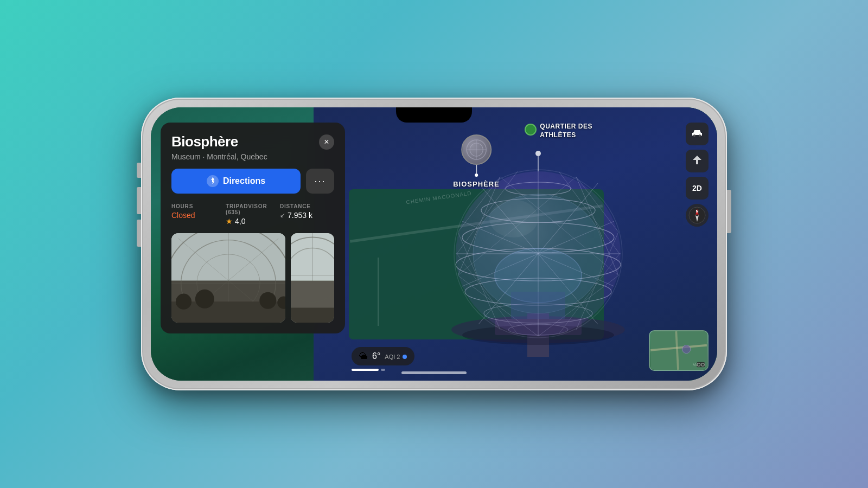 The image size is (868, 488). What do you see at coordinates (697, 211) in the screenshot?
I see `svg-text: N` at bounding box center [697, 211].